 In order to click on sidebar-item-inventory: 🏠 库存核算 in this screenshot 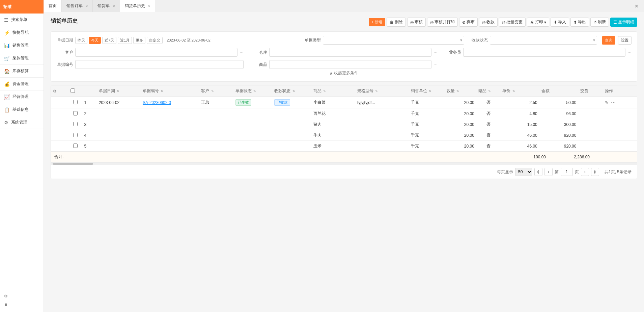, I will do `click(22, 71)`.